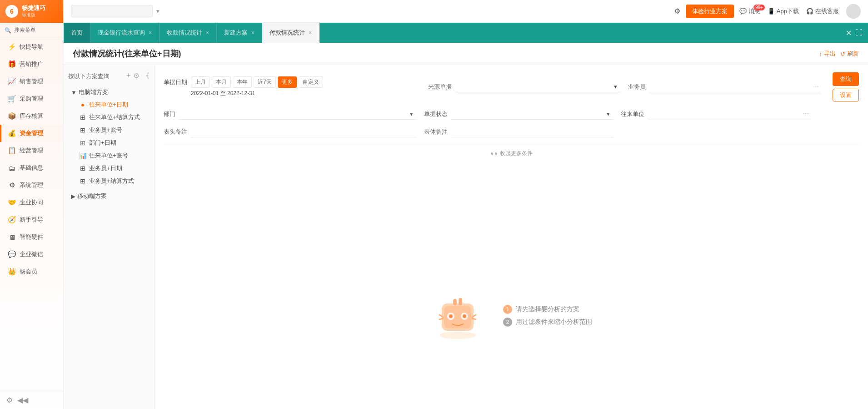 The width and height of the screenshot is (868, 409). What do you see at coordinates (121, 33) in the screenshot?
I see `tab-bank-label: 现金银行流水查询` at bounding box center [121, 33].